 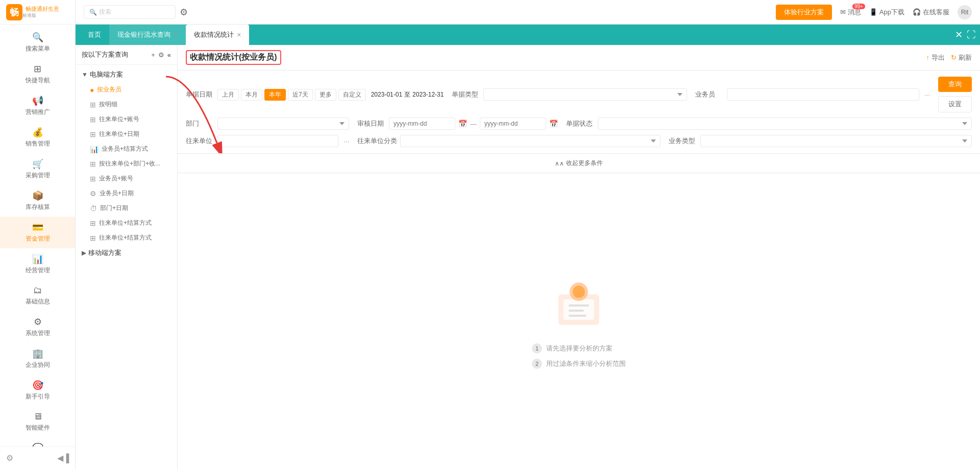 What do you see at coordinates (820, 141) in the screenshot?
I see `filter-business-type-item: 业务类型` at bounding box center [820, 141].